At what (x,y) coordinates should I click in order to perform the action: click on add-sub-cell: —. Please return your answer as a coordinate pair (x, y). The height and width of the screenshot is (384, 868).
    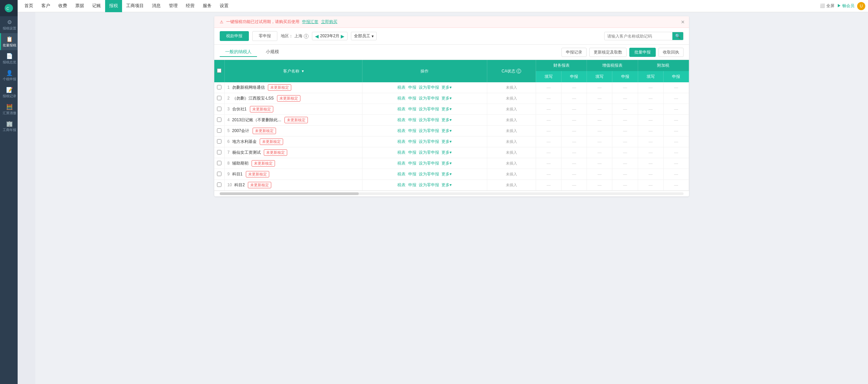
    Looking at the image, I should click on (676, 120).